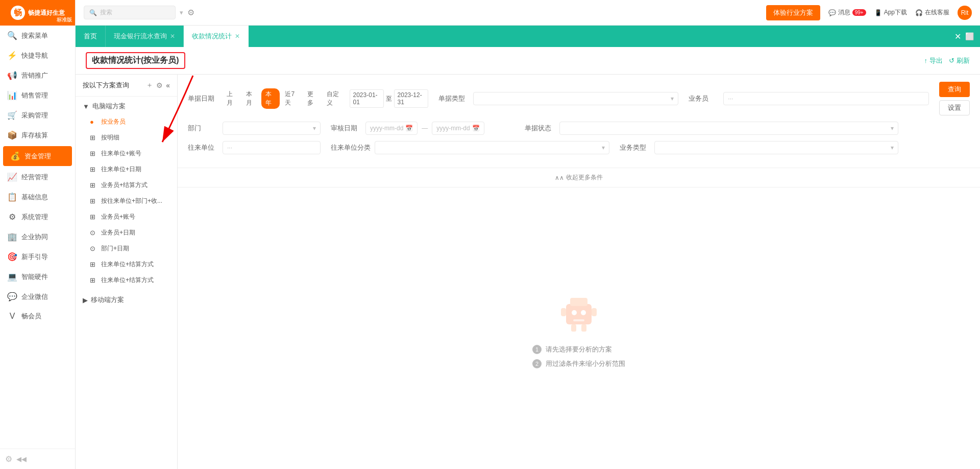  Describe the element at coordinates (579, 178) in the screenshot. I see `collapse-bar: ∧∧ 收起更多条件` at that location.